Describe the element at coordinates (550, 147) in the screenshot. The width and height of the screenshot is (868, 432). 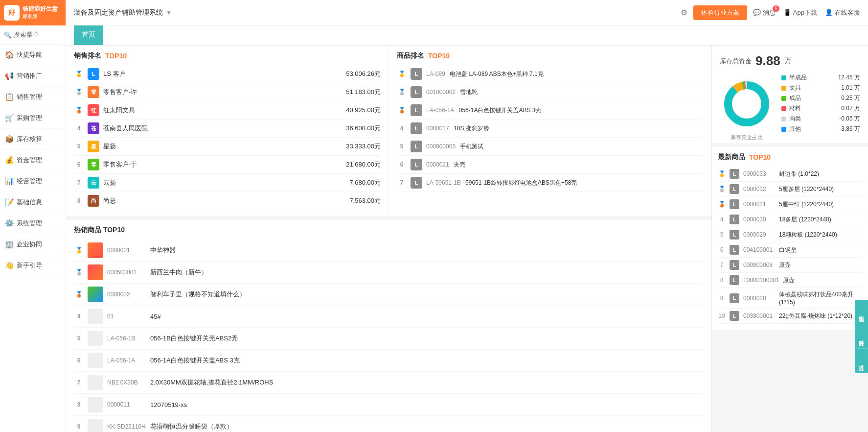
I see `product-rank-item: 5 L 000800005 手机测试` at that location.